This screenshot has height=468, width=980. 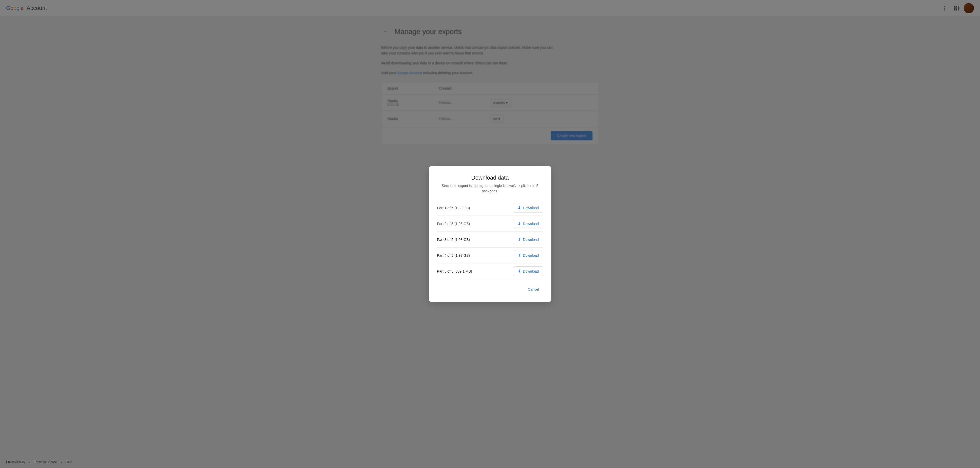 I want to click on modal-part-1: Part 1 of 5 (1.98 GB) ⬇ Download, so click(x=490, y=208).